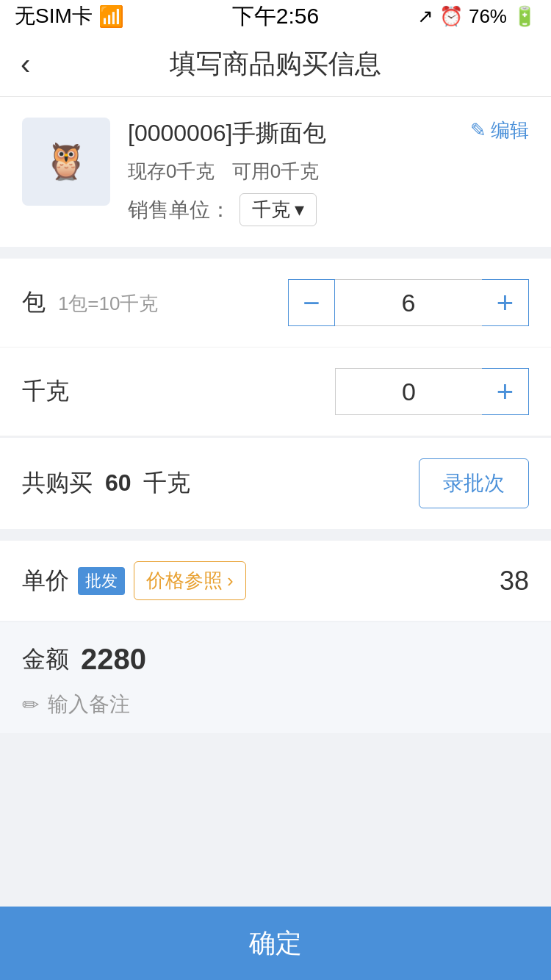 This screenshot has width=551, height=980. I want to click on amount-value: 2280, so click(113, 660).